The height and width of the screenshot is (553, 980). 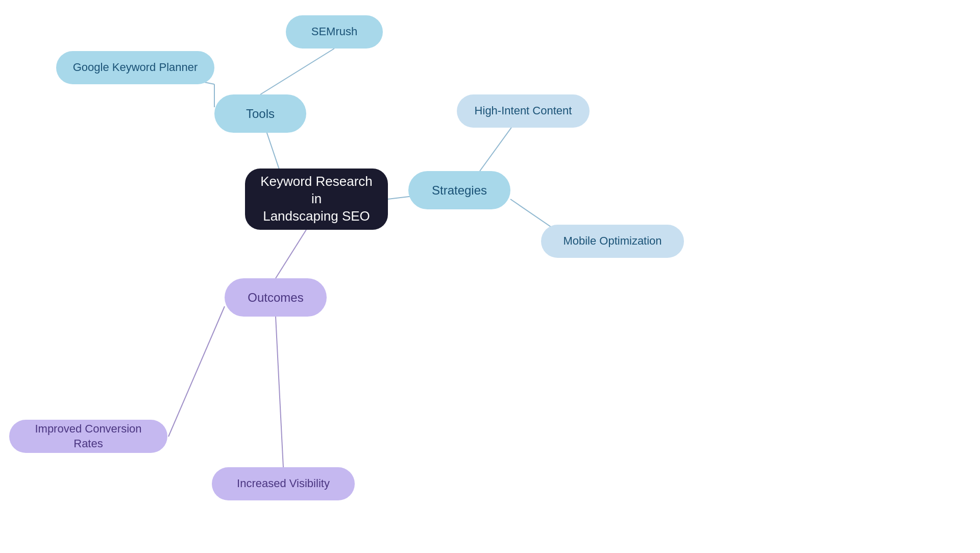 What do you see at coordinates (523, 111) in the screenshot?
I see `high-intent-content-node: High-Intent Content` at bounding box center [523, 111].